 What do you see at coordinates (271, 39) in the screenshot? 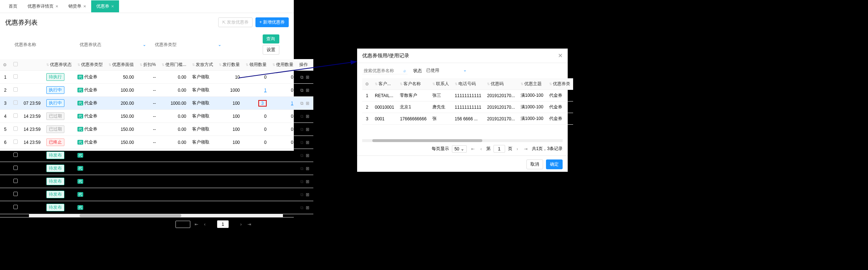
I see `query-button: 查询` at bounding box center [271, 39].